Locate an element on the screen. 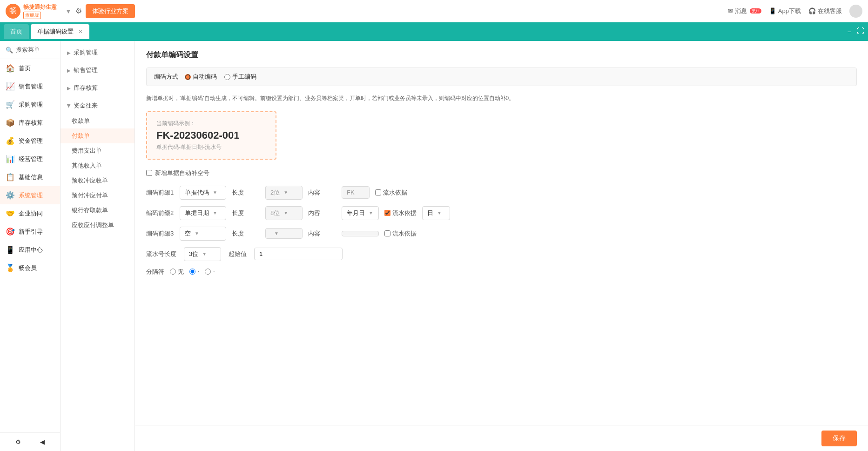 This screenshot has width=868, height=451. manual-encoding-radio: 手工编码 is located at coordinates (240, 77).